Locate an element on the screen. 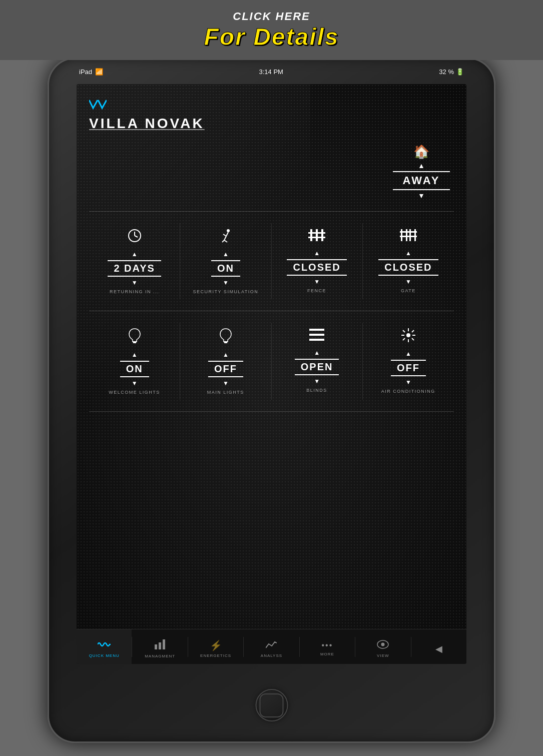  gate-value: CLOSED is located at coordinates (408, 267).